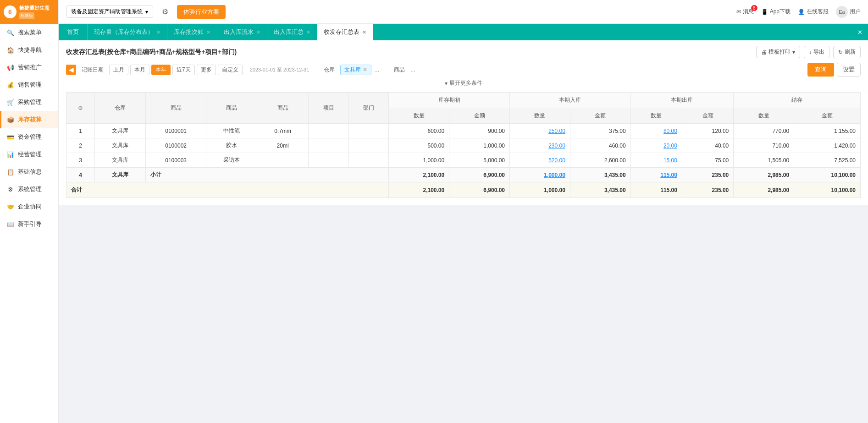 Image resolution: width=868 pixels, height=423 pixels. I want to click on tab-item-5: 收发存汇总表✕, so click(345, 32).